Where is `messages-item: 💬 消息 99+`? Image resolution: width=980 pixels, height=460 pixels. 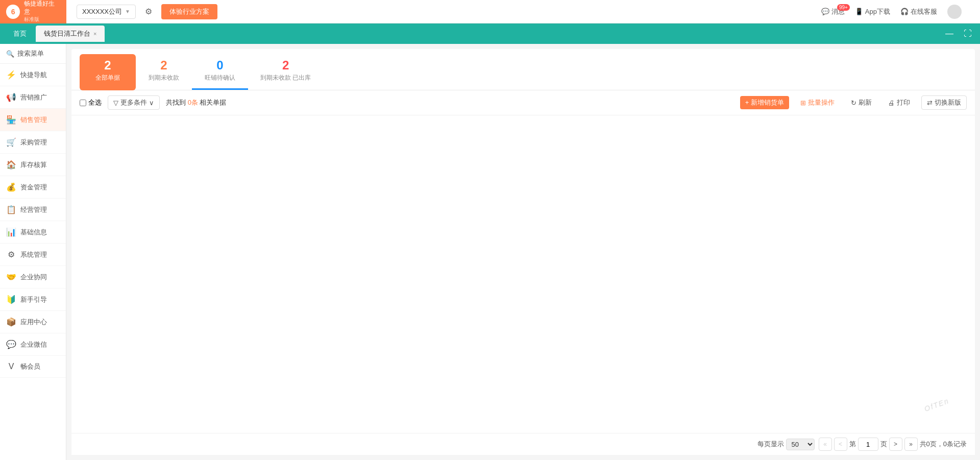 messages-item: 💬 消息 99+ is located at coordinates (833, 12).